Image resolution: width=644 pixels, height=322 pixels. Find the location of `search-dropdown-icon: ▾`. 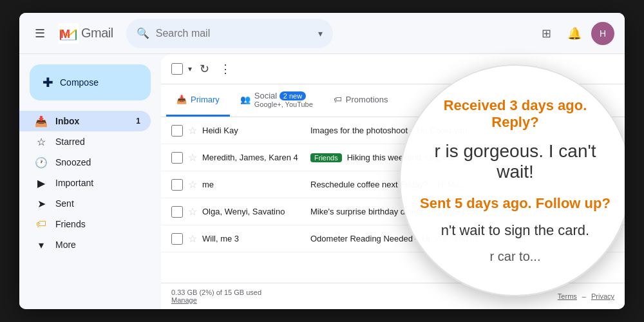

search-dropdown-icon: ▾ is located at coordinates (321, 33).